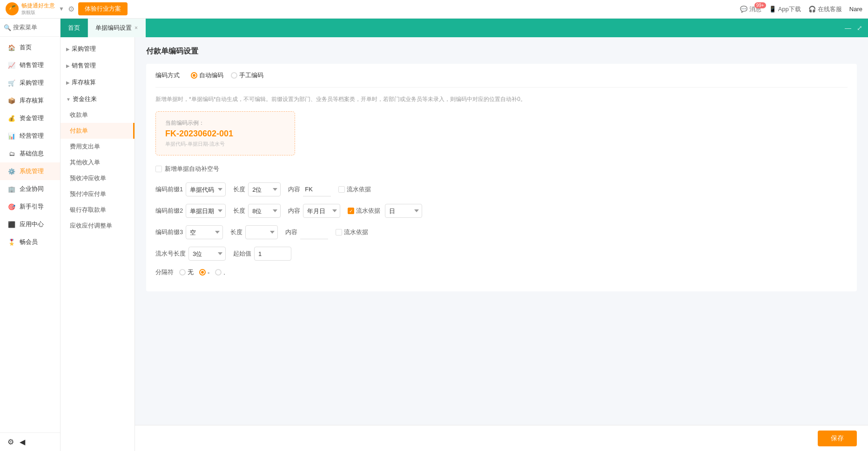 The image size is (868, 451). I want to click on app-label: App下载, so click(789, 9).